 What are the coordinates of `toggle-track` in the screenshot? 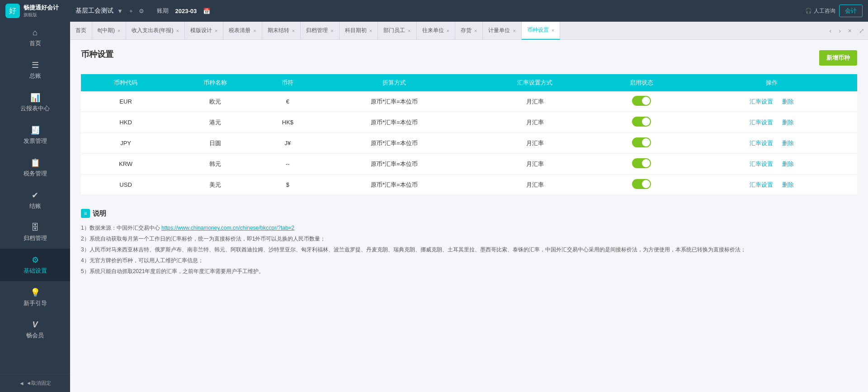 It's located at (642, 101).